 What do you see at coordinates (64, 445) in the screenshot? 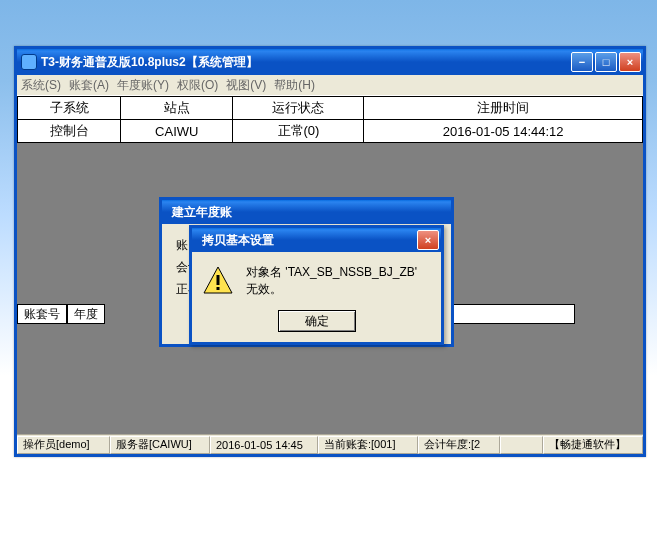
I see `status-operator: 操作员[demo]` at bounding box center [64, 445].